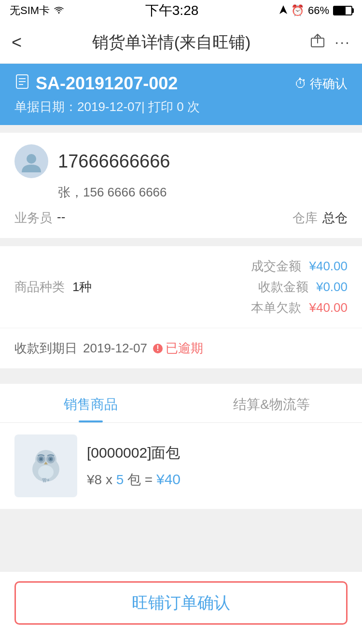  I want to click on multiply-sign: x, so click(111, 480).